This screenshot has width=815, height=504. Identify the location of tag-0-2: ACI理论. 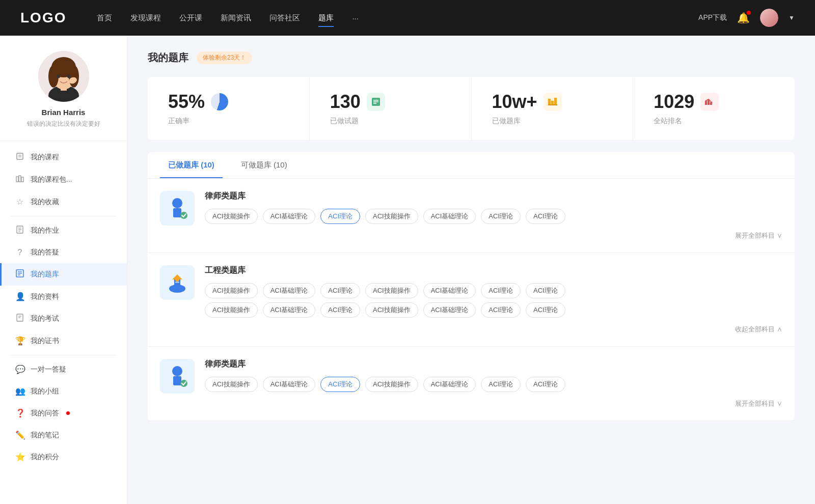
(340, 216).